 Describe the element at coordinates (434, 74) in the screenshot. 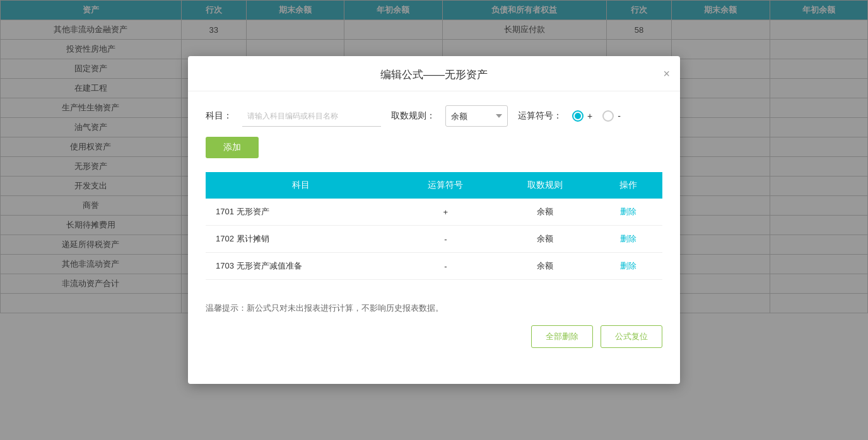

I see `modal-title: 编辑公式——无形资产` at that location.